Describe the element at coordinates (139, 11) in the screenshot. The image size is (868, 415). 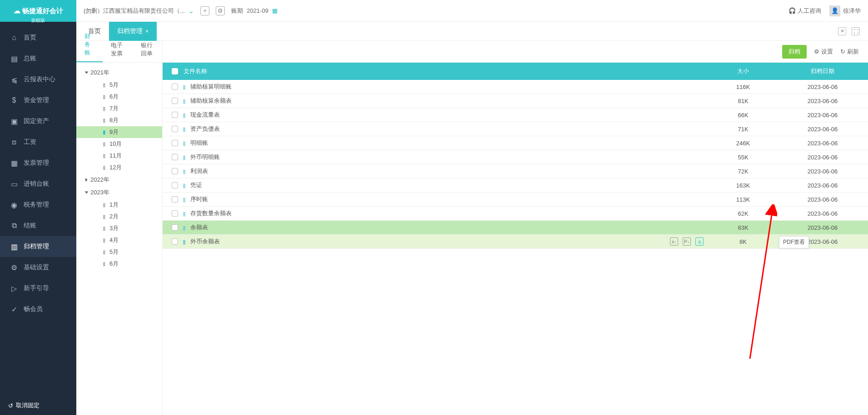
I see `company-selector: (勿删）江西服宝精品有限责任公司（... ⌄` at that location.